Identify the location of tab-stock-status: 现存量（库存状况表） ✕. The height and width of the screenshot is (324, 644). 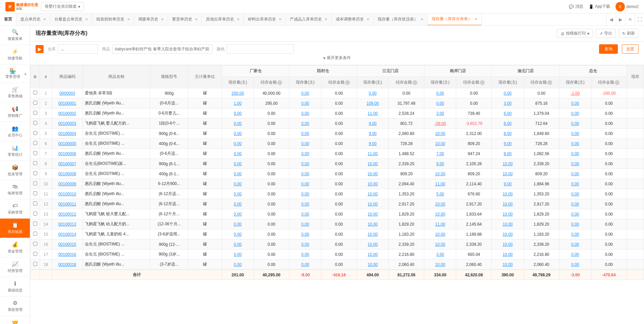
(400, 19).